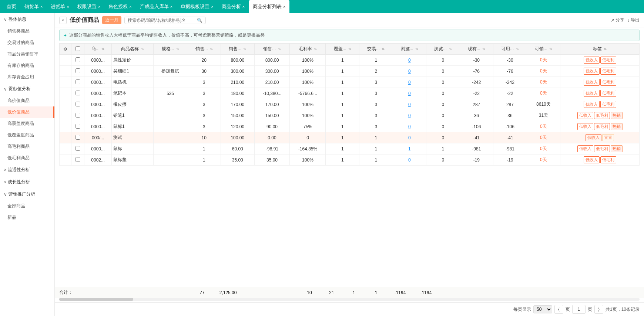  What do you see at coordinates (443, 49) in the screenshot?
I see `col-browse2: 浏览... ⇅` at bounding box center [443, 49].